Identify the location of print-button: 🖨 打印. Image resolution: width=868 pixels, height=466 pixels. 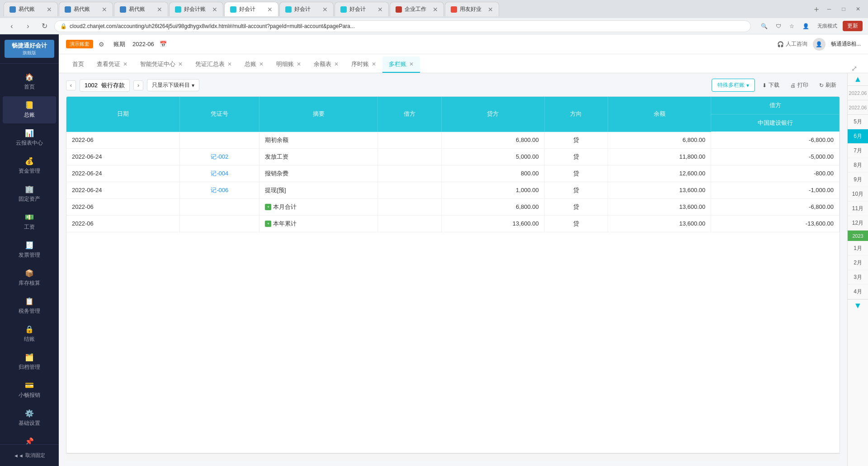
(799, 85).